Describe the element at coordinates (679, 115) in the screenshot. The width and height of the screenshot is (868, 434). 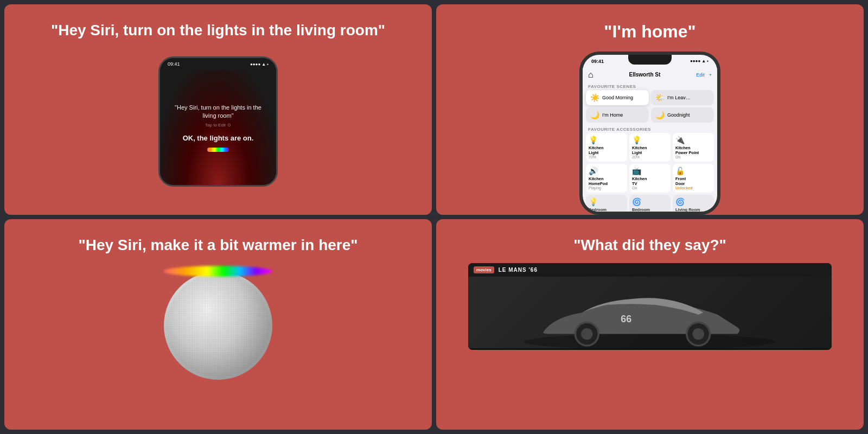
I see `scene-goodnight-label: Goodnight` at that location.